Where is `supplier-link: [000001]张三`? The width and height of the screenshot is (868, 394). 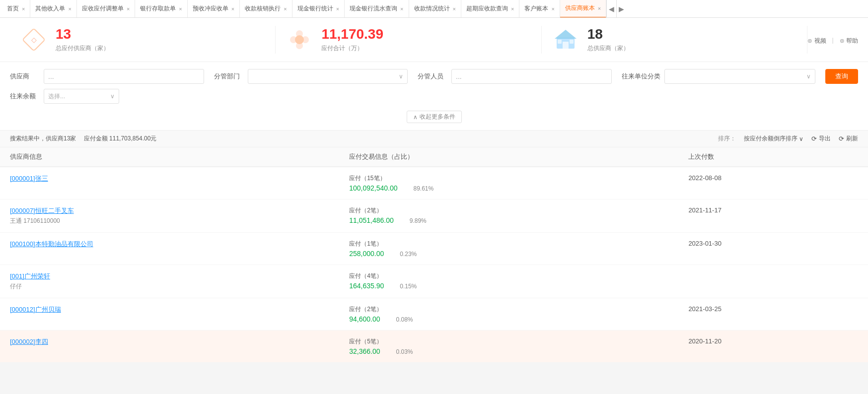 supplier-link: [000001]张三 is located at coordinates (29, 179).